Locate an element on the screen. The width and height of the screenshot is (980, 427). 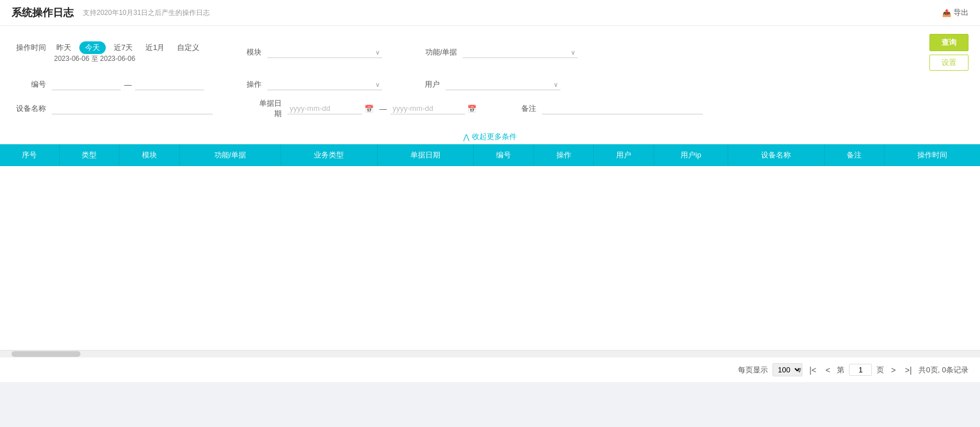
time-btn-7days: 近7天 is located at coordinates (123, 48).